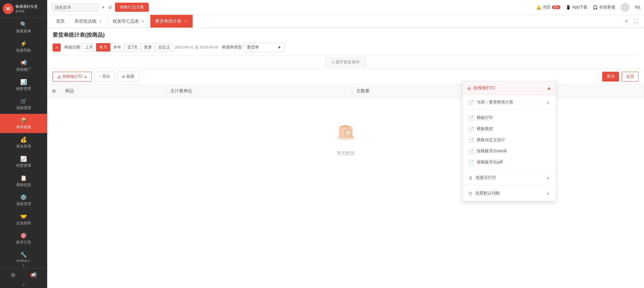 The height and width of the screenshot is (288, 644). I want to click on chevron-down-icon: ▼, so click(279, 47).